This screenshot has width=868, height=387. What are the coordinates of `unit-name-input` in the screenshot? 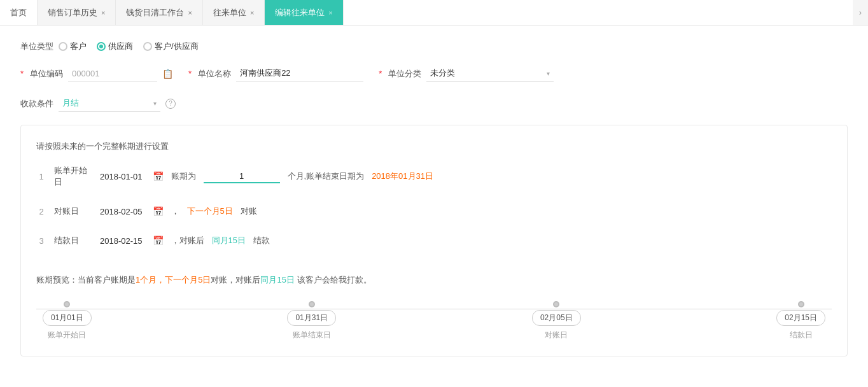 It's located at (300, 74).